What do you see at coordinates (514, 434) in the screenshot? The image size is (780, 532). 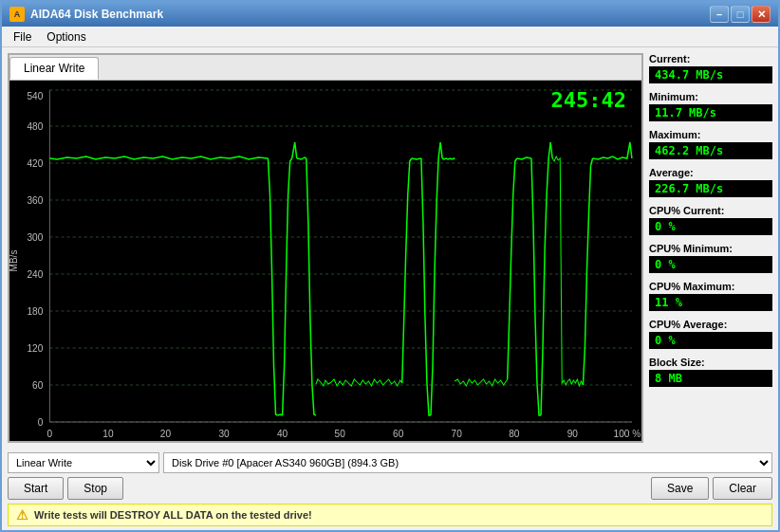 I see `svg-text: 80` at bounding box center [514, 434].